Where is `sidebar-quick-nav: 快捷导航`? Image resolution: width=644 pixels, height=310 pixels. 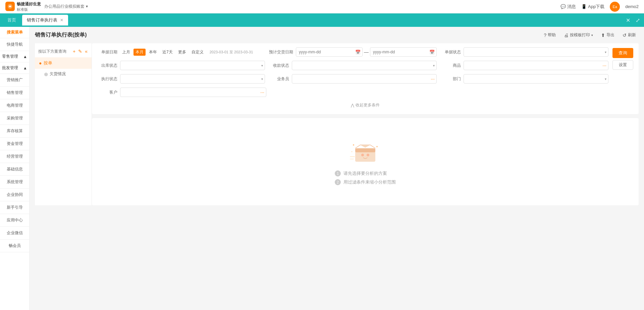
sidebar-quick-nav: 快捷导航 is located at coordinates (15, 45).